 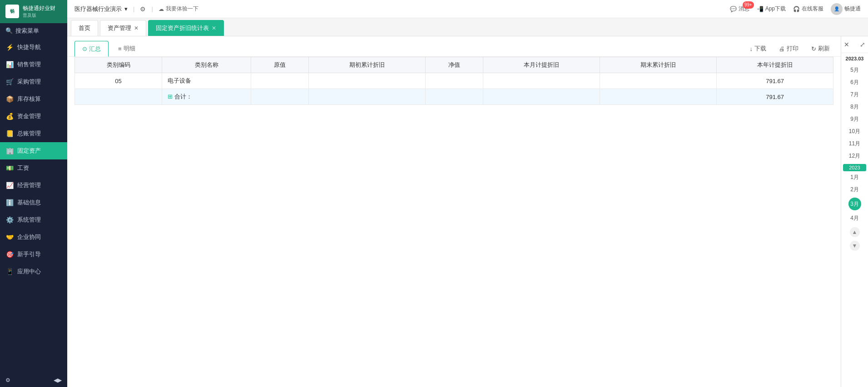 What do you see at coordinates (10, 99) in the screenshot?
I see `inventory-icon: 📦` at bounding box center [10, 99].